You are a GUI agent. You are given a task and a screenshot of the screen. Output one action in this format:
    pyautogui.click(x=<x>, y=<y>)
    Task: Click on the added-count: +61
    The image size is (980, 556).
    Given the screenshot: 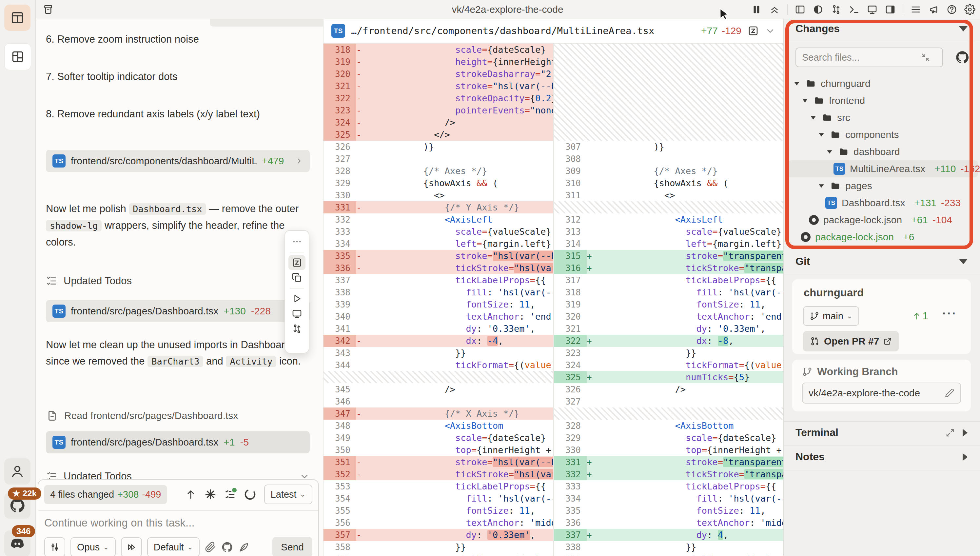 What is the action you would take?
    pyautogui.click(x=919, y=220)
    